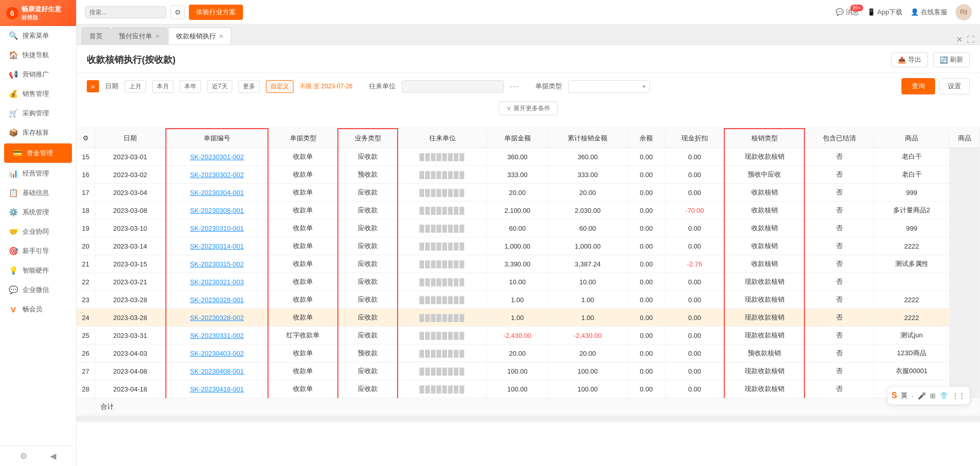  Describe the element at coordinates (217, 138) in the screenshot. I see `th-sn: 单据编号` at that location.